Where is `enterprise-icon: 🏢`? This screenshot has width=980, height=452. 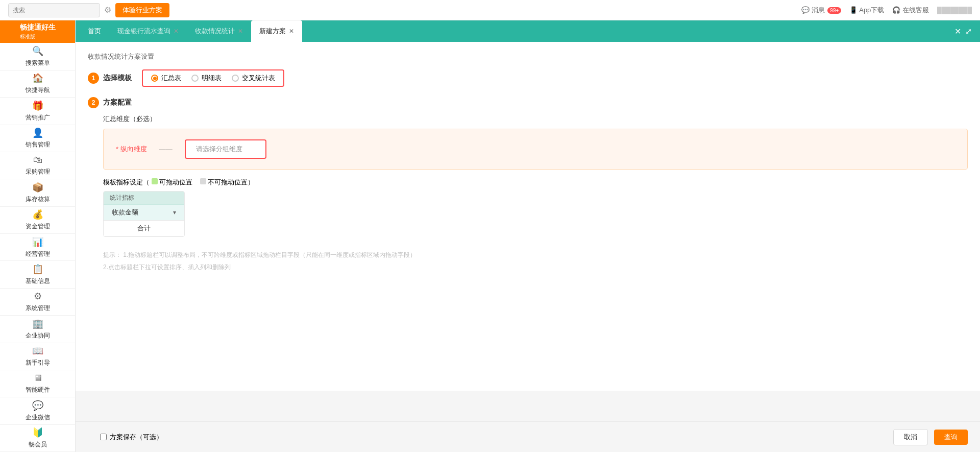 enterprise-icon: 🏢 is located at coordinates (38, 324).